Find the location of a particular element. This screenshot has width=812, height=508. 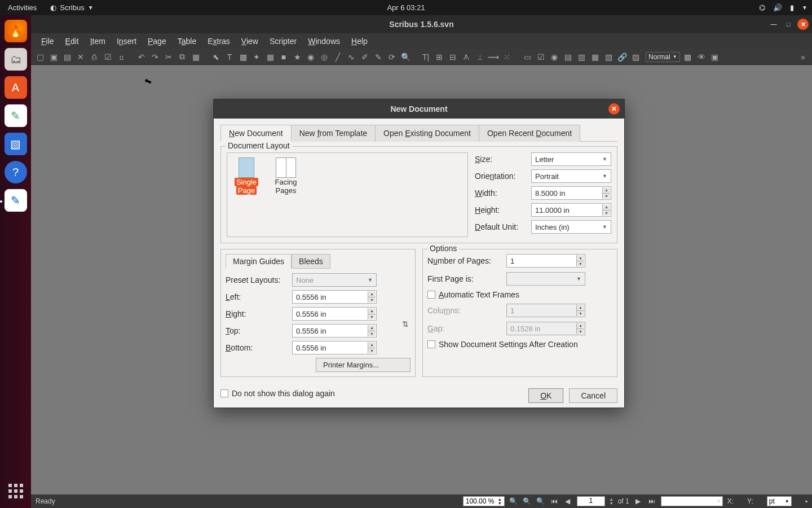

top-margin-spin: 0.5556 in▲▼ is located at coordinates (334, 331).